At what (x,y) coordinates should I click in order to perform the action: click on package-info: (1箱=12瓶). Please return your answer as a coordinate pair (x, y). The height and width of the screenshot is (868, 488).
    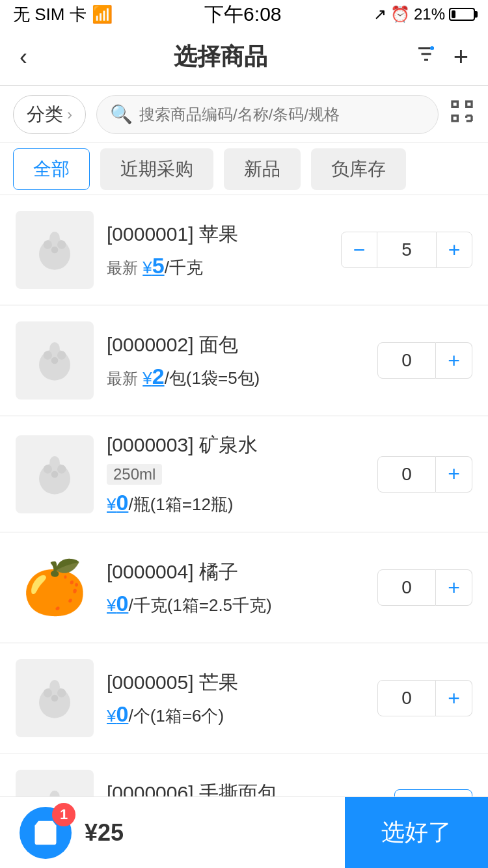
    Looking at the image, I should click on (192, 504).